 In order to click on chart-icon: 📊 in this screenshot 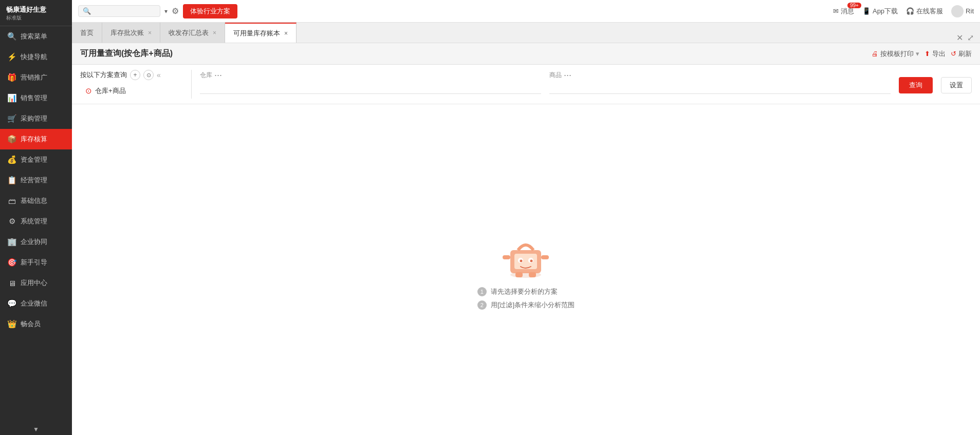, I will do `click(12, 98)`.